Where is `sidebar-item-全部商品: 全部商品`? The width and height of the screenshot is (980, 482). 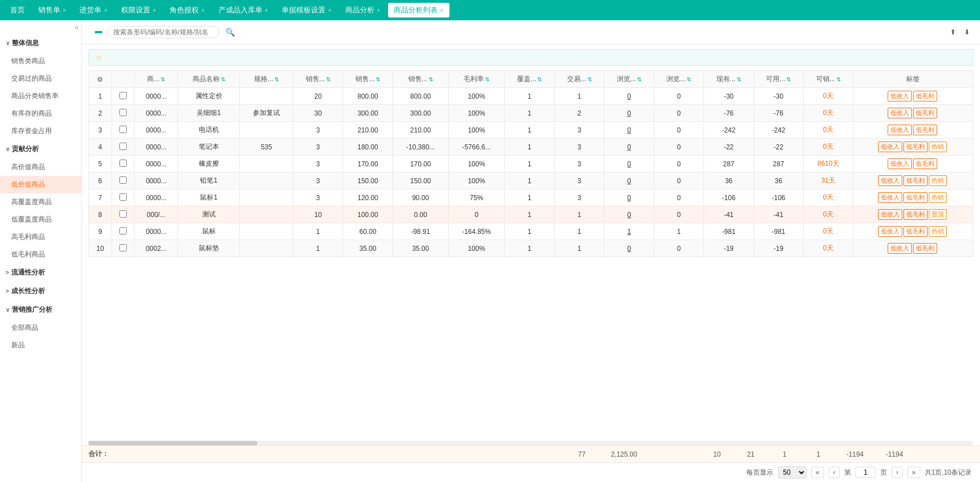 sidebar-item-全部商品: 全部商品 is located at coordinates (41, 328).